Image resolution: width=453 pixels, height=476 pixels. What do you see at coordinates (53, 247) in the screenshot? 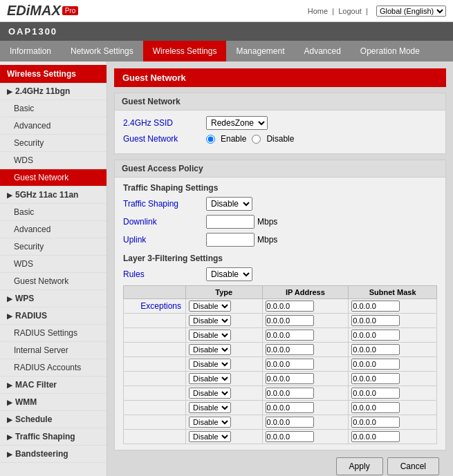
I see `sidebar-item-security-5: Security` at bounding box center [53, 247].